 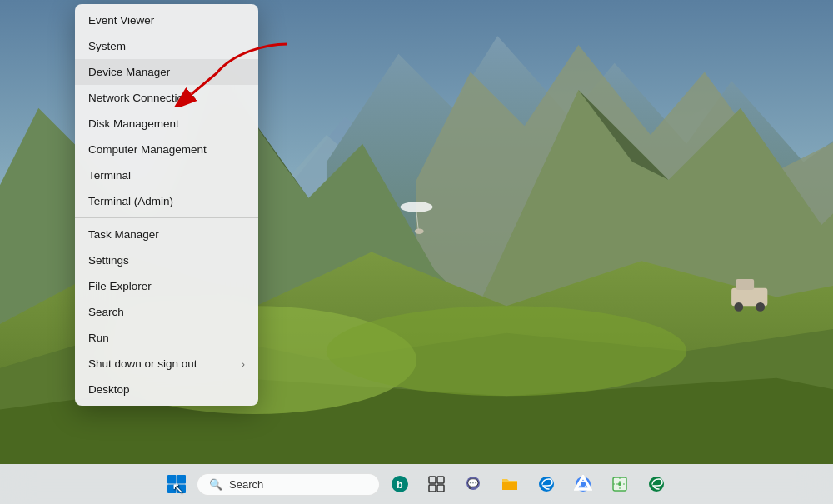 What do you see at coordinates (167, 312) in the screenshot?
I see `menu-item-search: Search` at bounding box center [167, 312].